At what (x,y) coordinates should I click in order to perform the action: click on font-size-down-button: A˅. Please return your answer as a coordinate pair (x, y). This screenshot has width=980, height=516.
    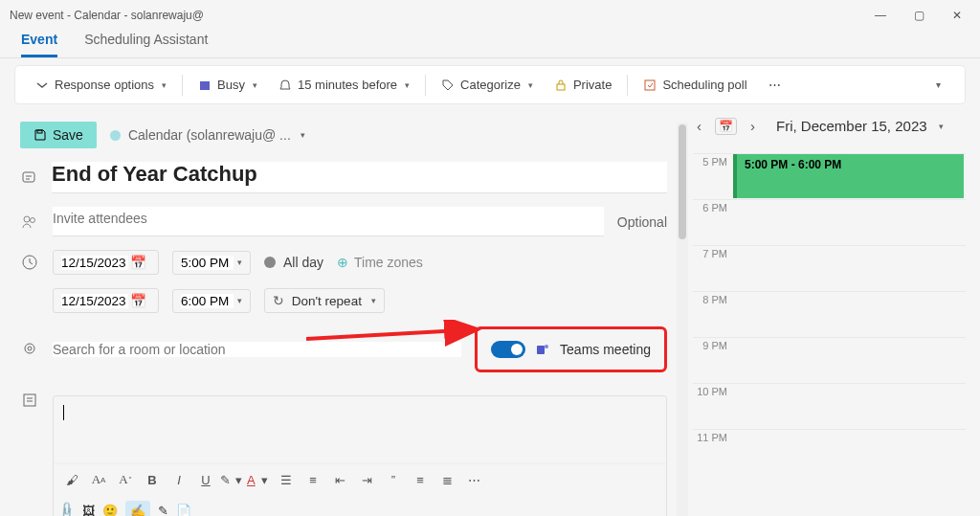
    Looking at the image, I should click on (125, 480).